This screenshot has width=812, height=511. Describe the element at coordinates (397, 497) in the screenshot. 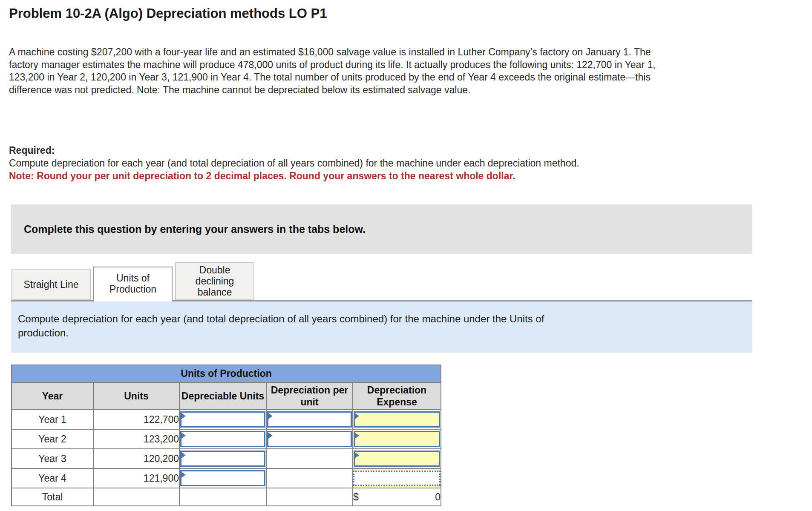

I see `depreciation-expense-total-cell: $ 0` at that location.